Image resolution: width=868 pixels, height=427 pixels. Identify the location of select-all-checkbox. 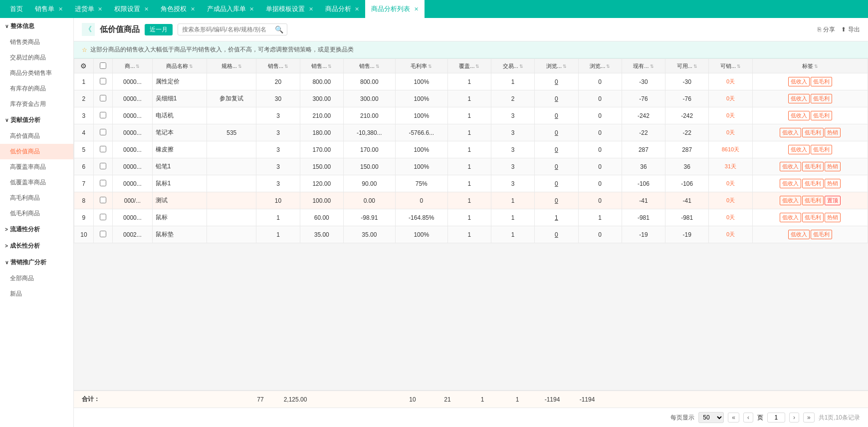
(103, 66).